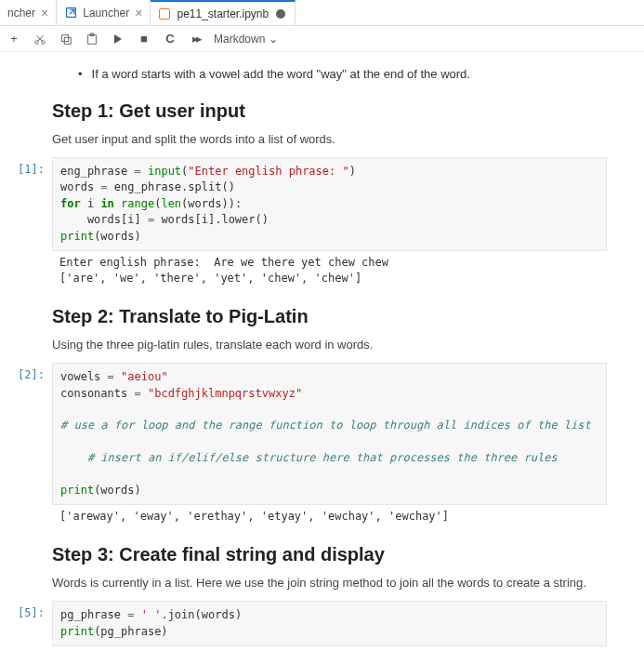 This screenshot has height=651, width=644. I want to click on step3-heading: Step 3: Create final string and display, so click(329, 554).